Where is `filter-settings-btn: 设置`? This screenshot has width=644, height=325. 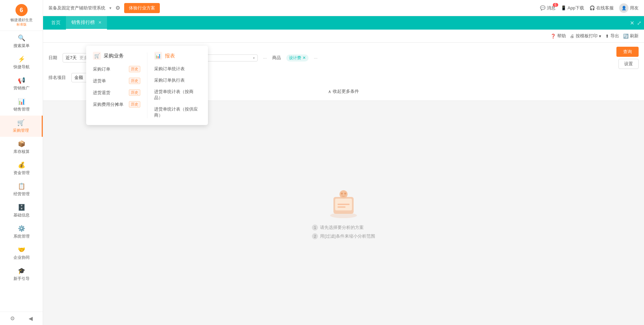
filter-settings-btn: 设置 is located at coordinates (629, 64).